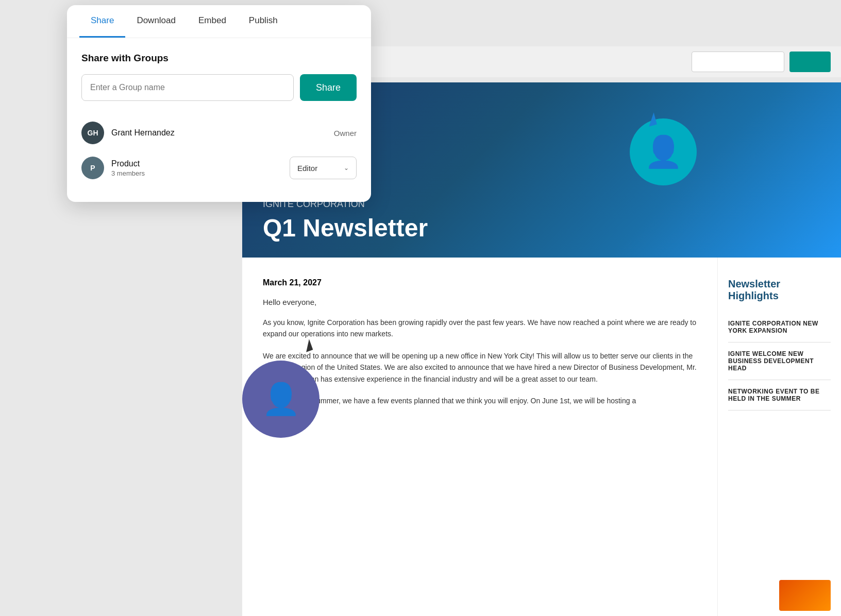 Image resolution: width=841 pixels, height=616 pixels. Describe the element at coordinates (219, 168) in the screenshot. I see `member-row-product: P Product 3 members Editor ⌄` at that location.